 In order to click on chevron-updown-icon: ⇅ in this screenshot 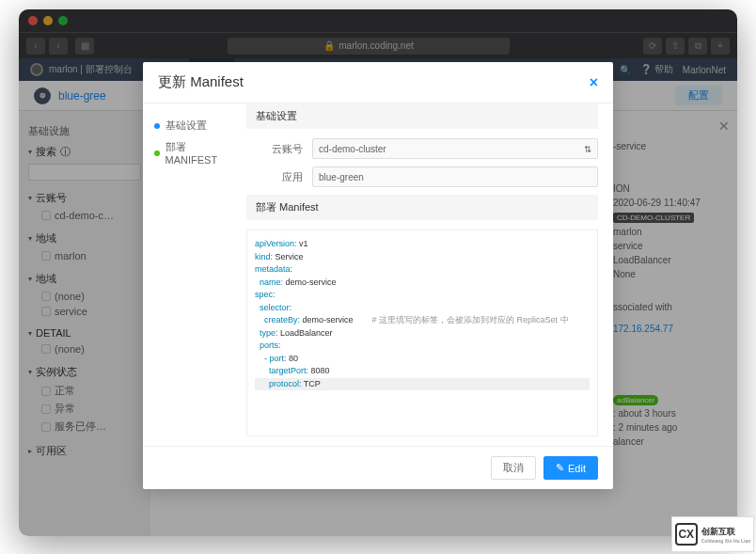, I will do `click(588, 149)`.